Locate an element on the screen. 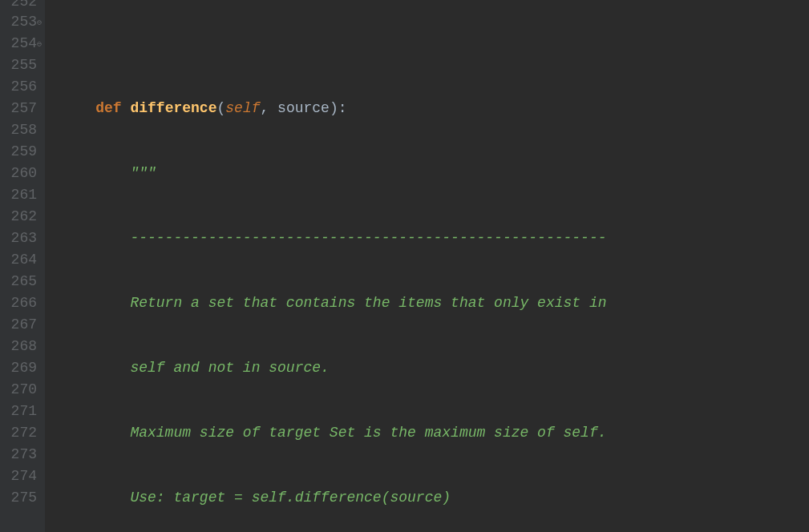  line-number: 252 is located at coordinates (22, 6).